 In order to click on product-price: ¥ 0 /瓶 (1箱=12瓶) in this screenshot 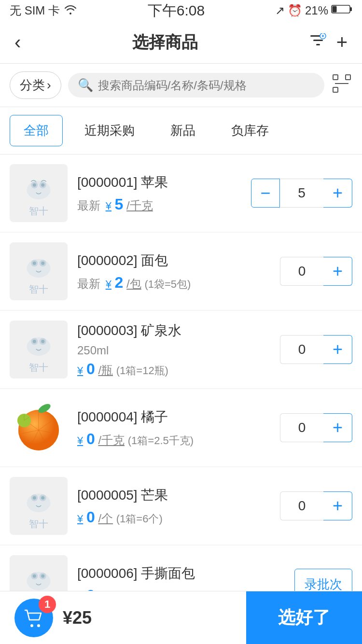, I will do `click(174, 369)`.